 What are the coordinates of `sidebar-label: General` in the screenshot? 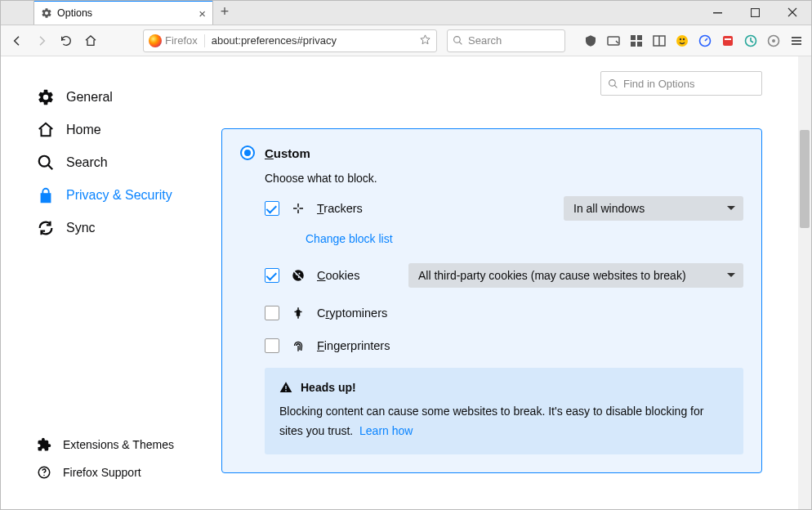 It's located at (90, 97).